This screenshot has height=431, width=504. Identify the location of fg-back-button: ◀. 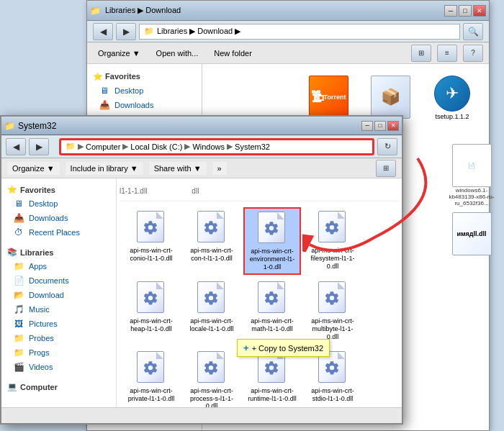
(16, 147).